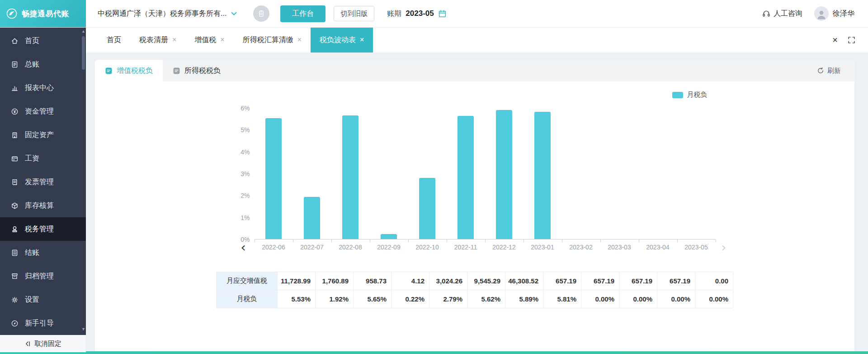  I want to click on sidebar-item-ledger: 总账, so click(43, 64).